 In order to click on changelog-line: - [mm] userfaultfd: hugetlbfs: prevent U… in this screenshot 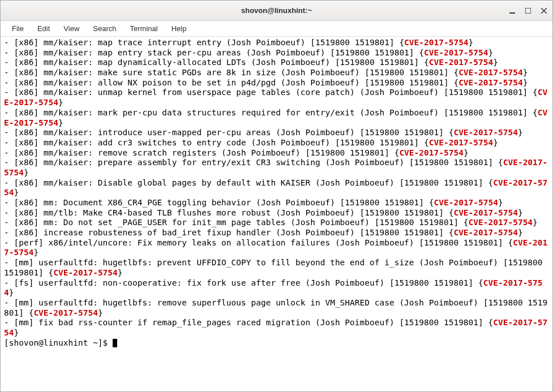, I will do `click(276, 268)`.